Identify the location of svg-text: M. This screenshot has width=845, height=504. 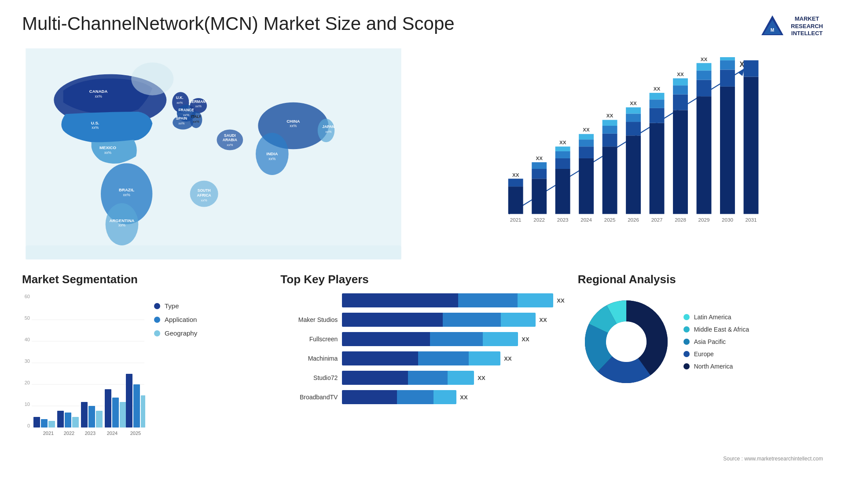
(772, 30).